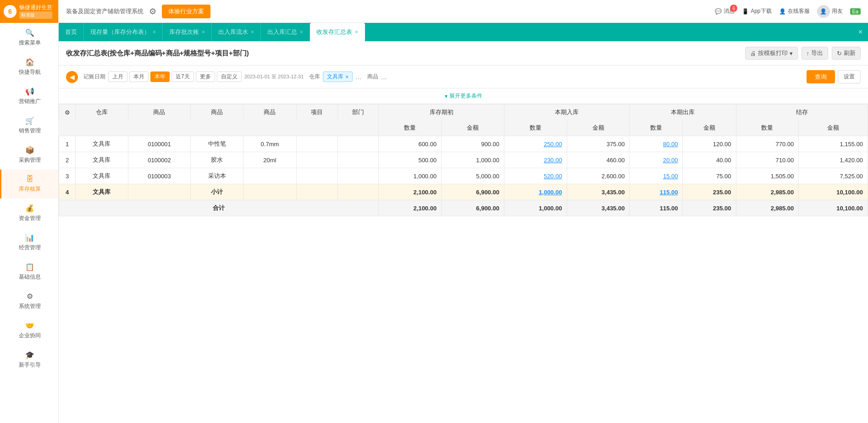 This screenshot has width=868, height=423. I want to click on cell-in-qty: 520.00, so click(536, 176).